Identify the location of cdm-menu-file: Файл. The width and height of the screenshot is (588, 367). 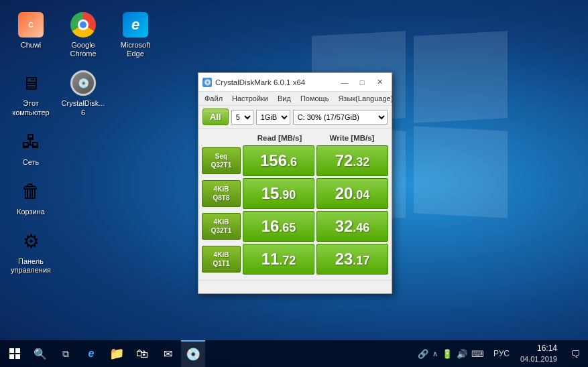
(213, 98).